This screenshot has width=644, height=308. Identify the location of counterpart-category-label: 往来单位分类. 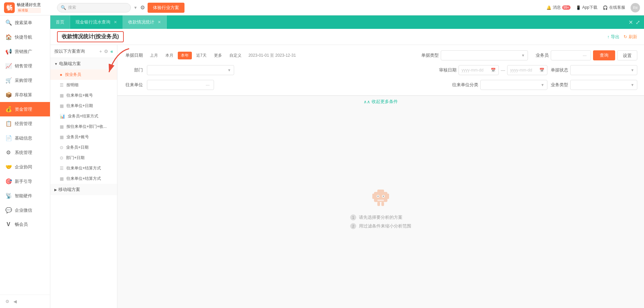
(465, 85).